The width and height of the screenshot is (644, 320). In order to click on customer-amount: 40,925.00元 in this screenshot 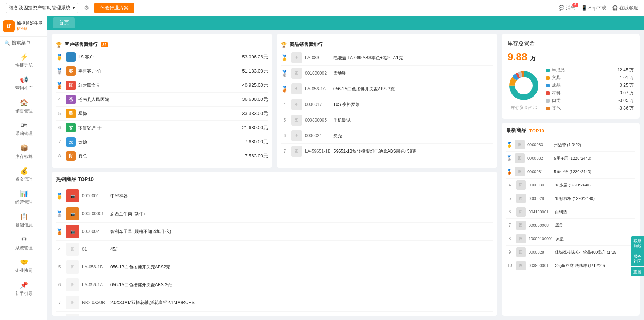, I will do `click(255, 85)`.